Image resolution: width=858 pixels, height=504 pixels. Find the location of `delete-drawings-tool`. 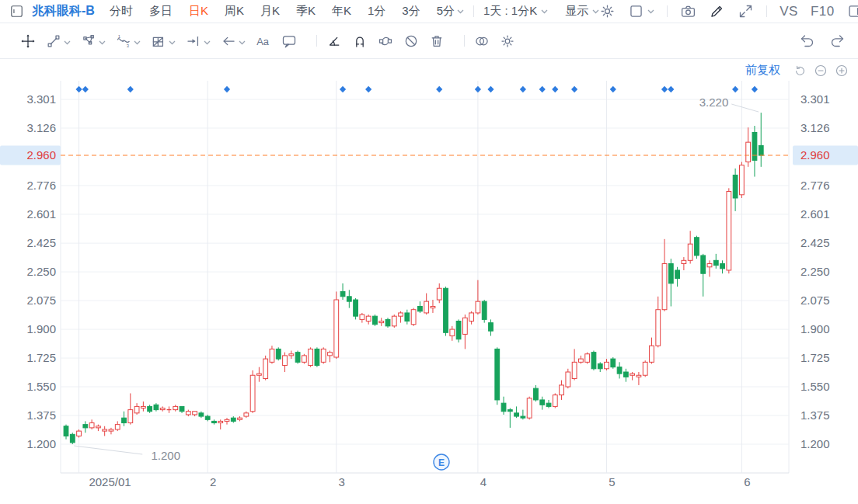

delete-drawings-tool is located at coordinates (437, 41).